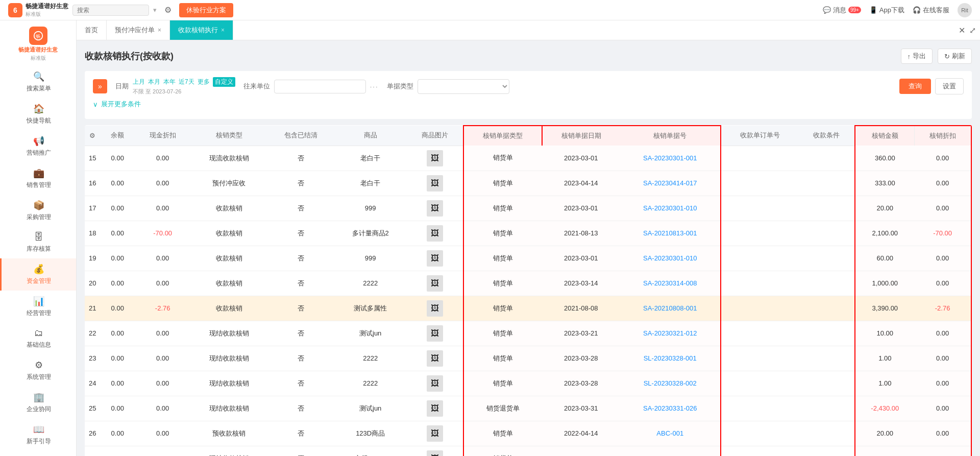 The image size is (980, 456). Describe the element at coordinates (138, 30) in the screenshot. I see `tab-prepay: 预付冲应付单 ×` at that location.